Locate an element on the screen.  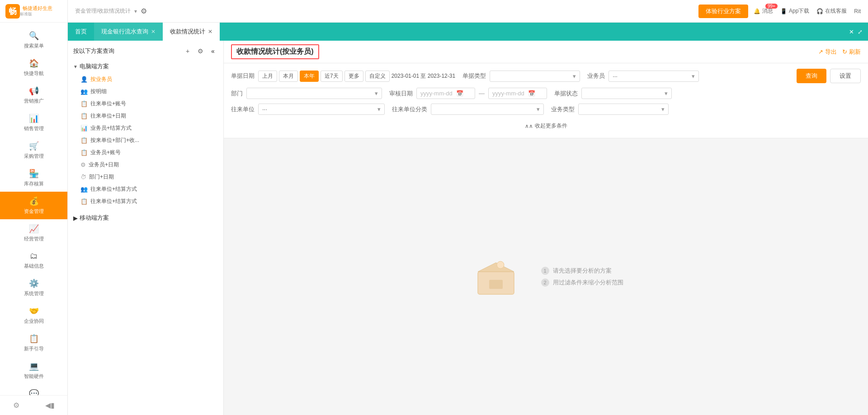
tab-collection: 收款情况统计 ✕ is located at coordinates (191, 32).